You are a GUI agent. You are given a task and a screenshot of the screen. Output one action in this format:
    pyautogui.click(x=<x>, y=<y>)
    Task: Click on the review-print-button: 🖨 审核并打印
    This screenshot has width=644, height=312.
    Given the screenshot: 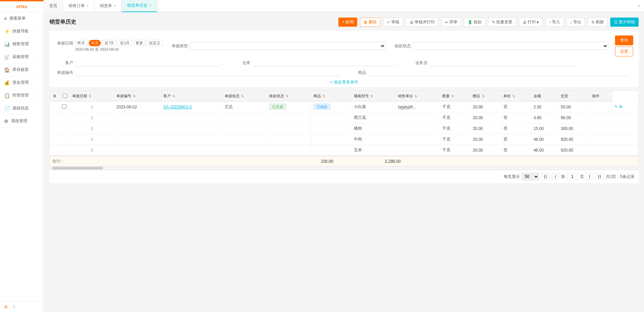 What is the action you would take?
    pyautogui.click(x=422, y=22)
    